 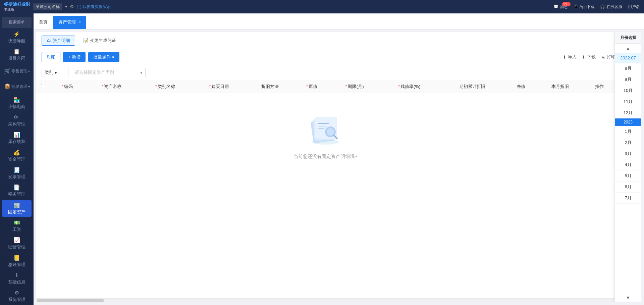 What do you see at coordinates (628, 58) in the screenshot?
I see `month-item-selected: 2022.07` at bounding box center [628, 58].